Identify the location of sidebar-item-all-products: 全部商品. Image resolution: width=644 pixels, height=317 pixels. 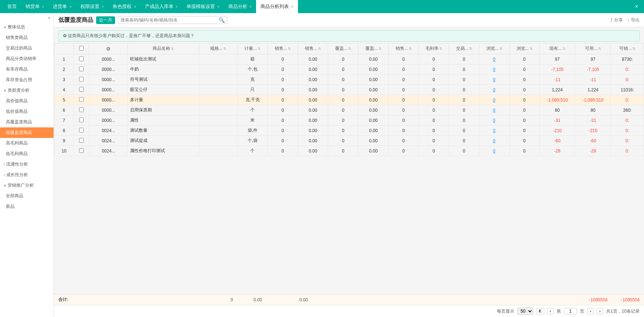
(27, 196).